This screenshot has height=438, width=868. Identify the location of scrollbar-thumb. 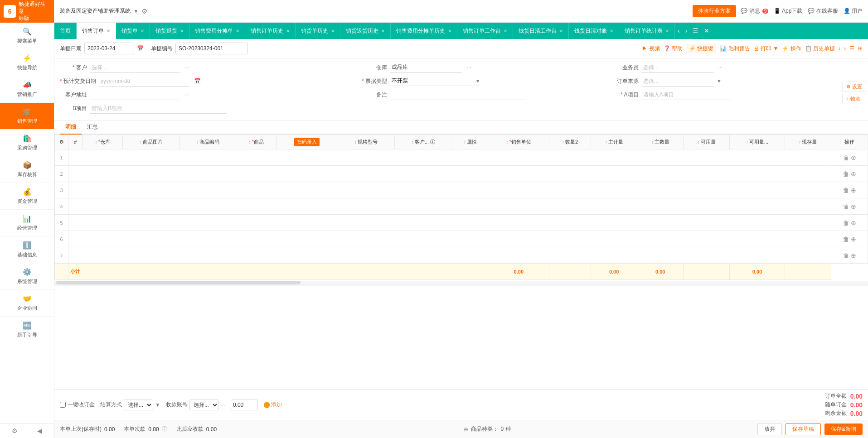
(179, 283).